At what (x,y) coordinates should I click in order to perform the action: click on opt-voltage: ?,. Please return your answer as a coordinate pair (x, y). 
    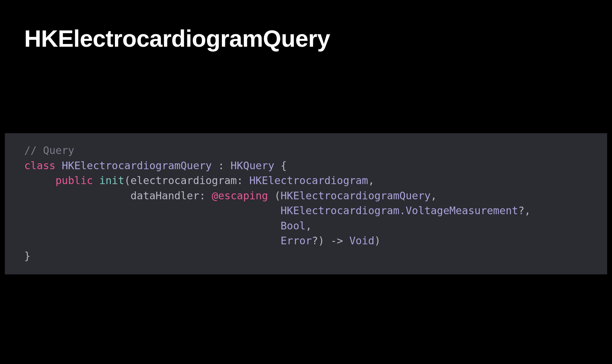
    Looking at the image, I should click on (524, 210).